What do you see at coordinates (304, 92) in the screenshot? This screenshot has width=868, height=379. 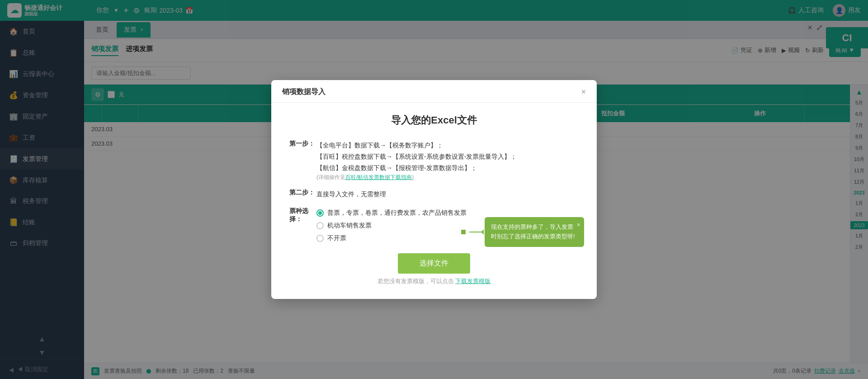 I see `modal-title: 销项数据导入` at bounding box center [304, 92].